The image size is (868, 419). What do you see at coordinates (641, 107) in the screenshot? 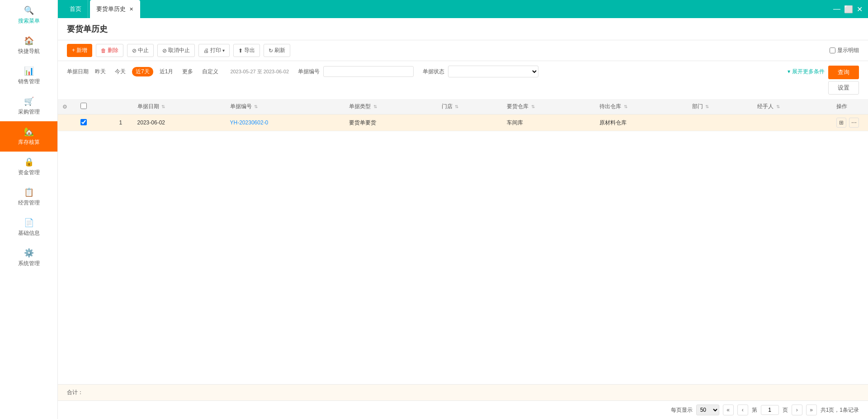
I see `col-pending-warehouse-header: 待出仓库 ⇅` at bounding box center [641, 107].